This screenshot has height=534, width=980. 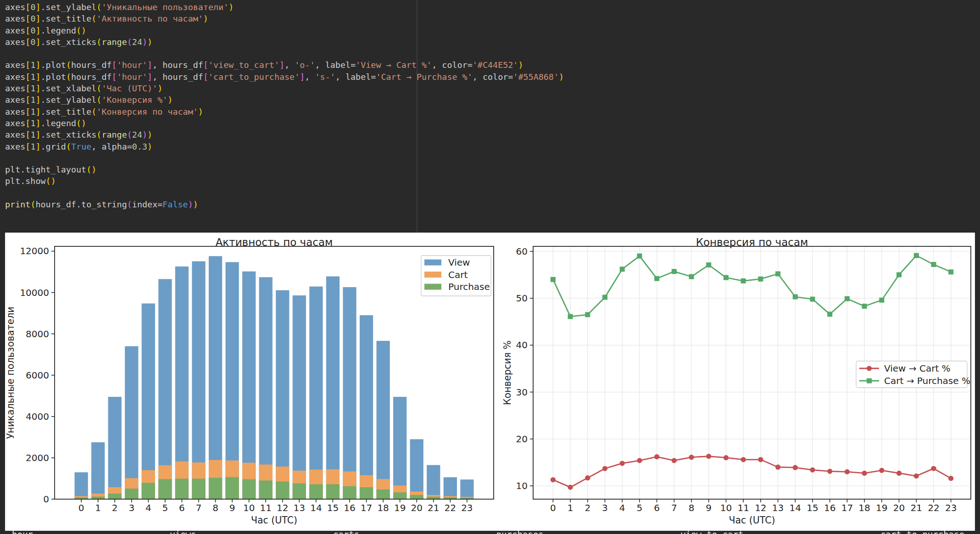 What do you see at coordinates (284, 112) in the screenshot?
I see `code-line-10: axes[1].set_title('Конверсия по часам')` at bounding box center [284, 112].